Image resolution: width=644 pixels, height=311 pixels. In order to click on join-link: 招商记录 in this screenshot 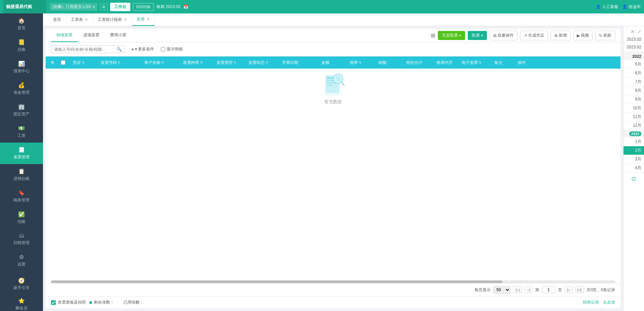, I will do `click(591, 303)`.